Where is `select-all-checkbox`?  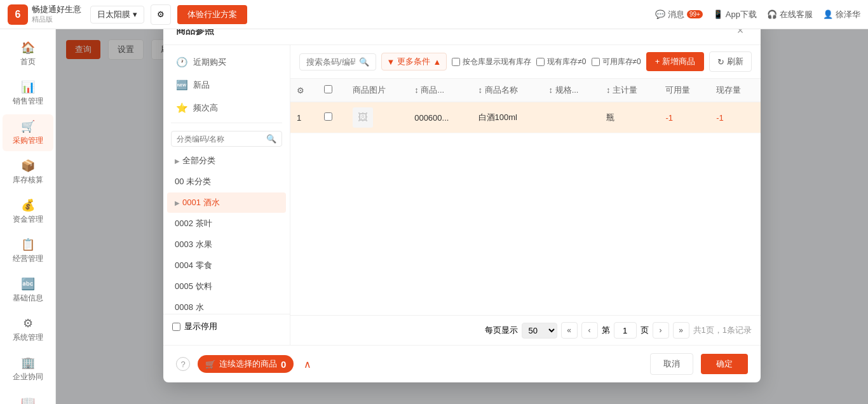
select-all-checkbox is located at coordinates (328, 89).